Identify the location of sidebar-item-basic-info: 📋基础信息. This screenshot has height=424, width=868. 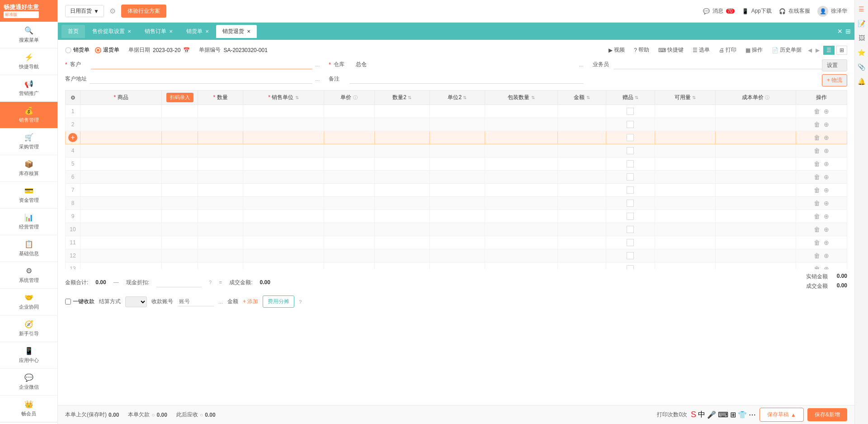
(29, 249).